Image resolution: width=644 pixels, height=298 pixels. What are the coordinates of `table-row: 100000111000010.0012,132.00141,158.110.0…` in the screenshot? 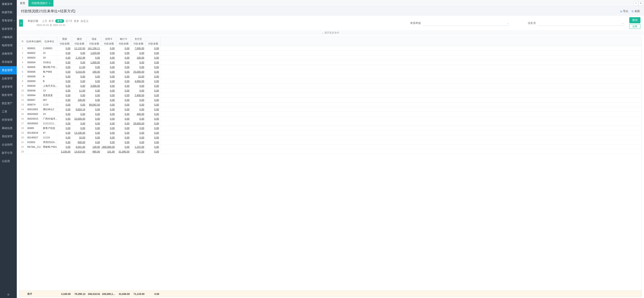 It's located at (330, 48).